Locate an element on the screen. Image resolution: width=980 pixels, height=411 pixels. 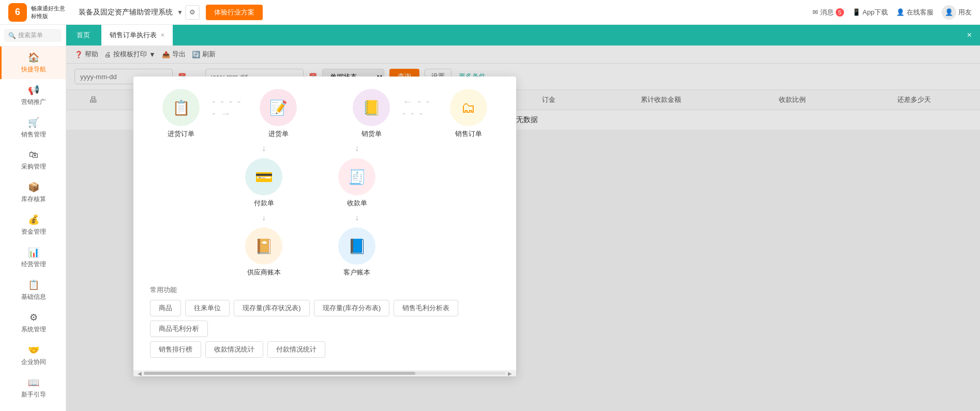
settings-icon: ⚙ is located at coordinates (192, 12).